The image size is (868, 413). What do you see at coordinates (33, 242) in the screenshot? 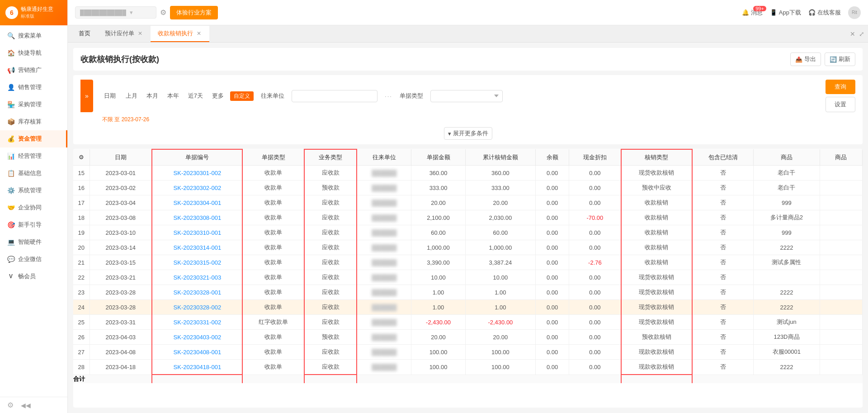
I see `sidebar-item-hardware: 💻 智能硬件` at bounding box center [33, 242].